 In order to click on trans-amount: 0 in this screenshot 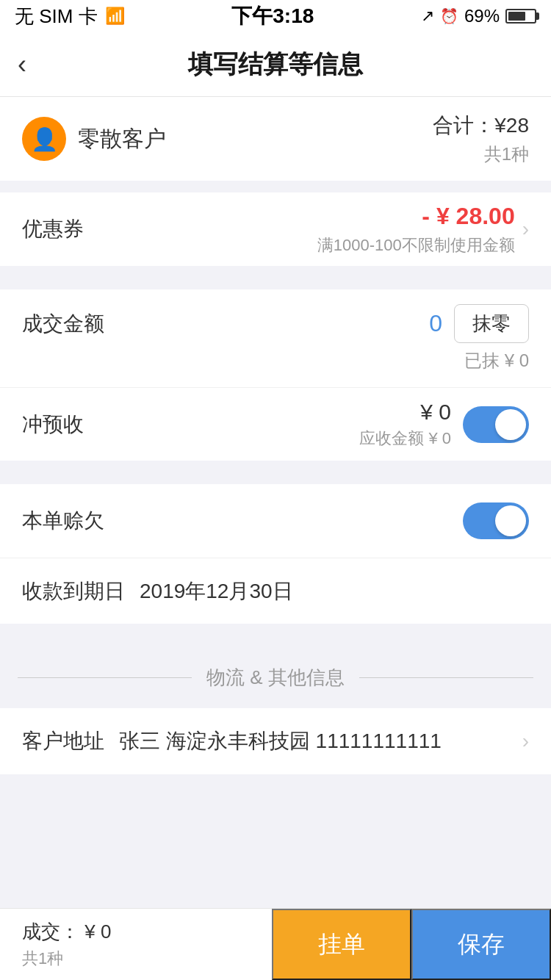, I will do `click(436, 323)`.